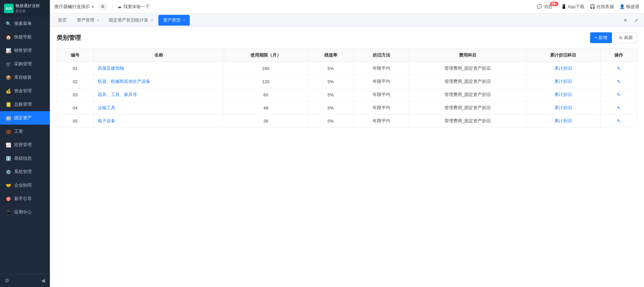 This screenshot has height=287, width=644. What do you see at coordinates (8, 24) in the screenshot?
I see `search-icon: 🔍` at bounding box center [8, 24].